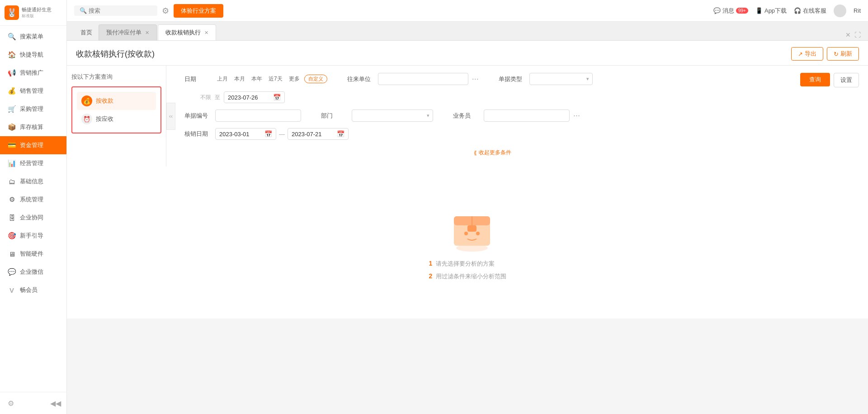 This screenshot has height=414, width=868. I want to click on solution-button: 体验行业方案, so click(198, 11).